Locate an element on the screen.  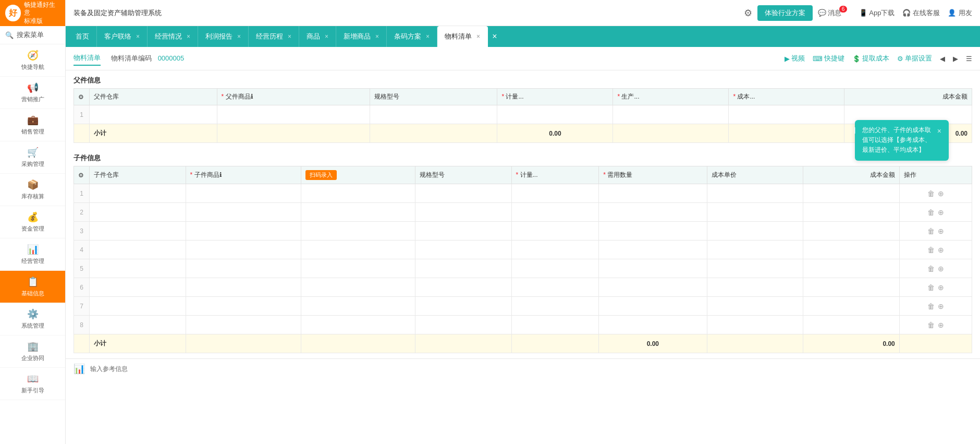
nav-tab-close-8: × is located at coordinates (479, 37).